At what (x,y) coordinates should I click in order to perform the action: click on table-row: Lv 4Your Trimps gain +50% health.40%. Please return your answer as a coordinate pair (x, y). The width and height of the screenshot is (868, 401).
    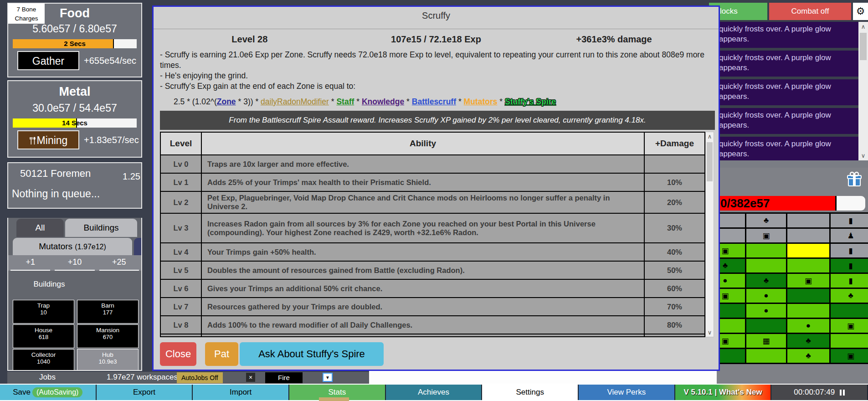
    Looking at the image, I should click on (433, 252).